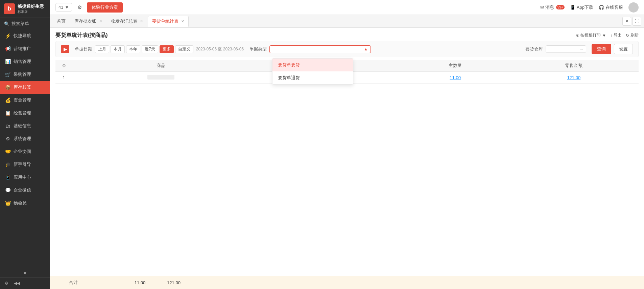 This screenshot has width=644, height=289. Describe the element at coordinates (118, 49) in the screenshot. I see `date-btn-this-month: 本月` at that location.